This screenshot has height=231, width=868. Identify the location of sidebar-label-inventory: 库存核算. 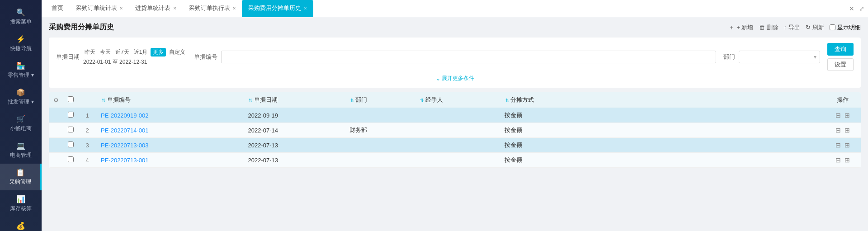
(21, 209).